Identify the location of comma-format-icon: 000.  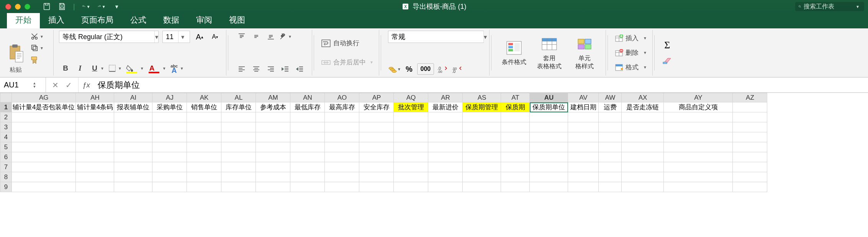
(426, 69).